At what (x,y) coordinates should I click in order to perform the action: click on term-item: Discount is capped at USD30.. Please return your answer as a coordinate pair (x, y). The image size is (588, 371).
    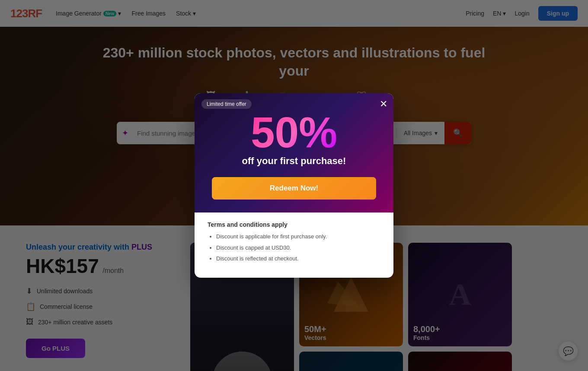
    Looking at the image, I should click on (298, 248).